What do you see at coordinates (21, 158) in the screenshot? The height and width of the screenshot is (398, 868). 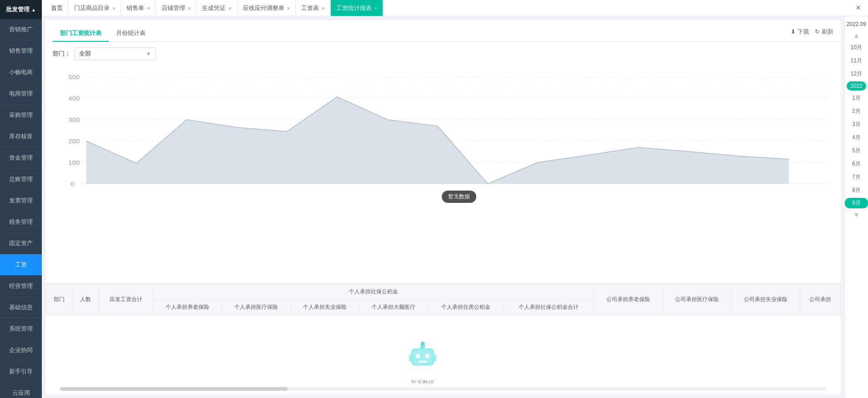 I see `sidebar-item-资金管理: 资金管理` at bounding box center [21, 158].